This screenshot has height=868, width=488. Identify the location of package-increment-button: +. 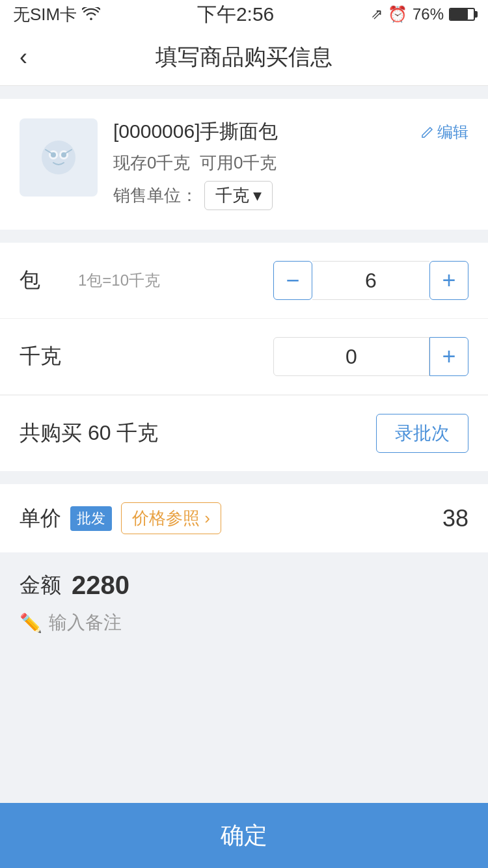
(449, 280).